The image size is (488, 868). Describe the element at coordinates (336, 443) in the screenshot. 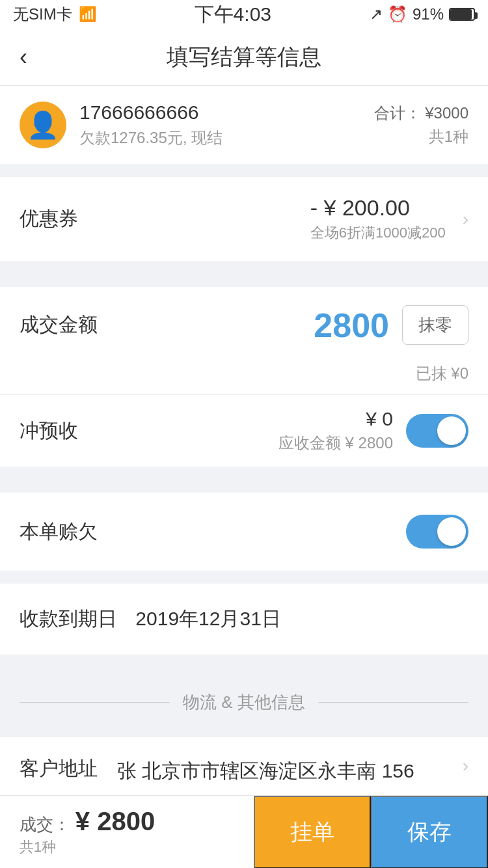

I see `prepay-receivable: 应收金额 ¥ 2800` at that location.